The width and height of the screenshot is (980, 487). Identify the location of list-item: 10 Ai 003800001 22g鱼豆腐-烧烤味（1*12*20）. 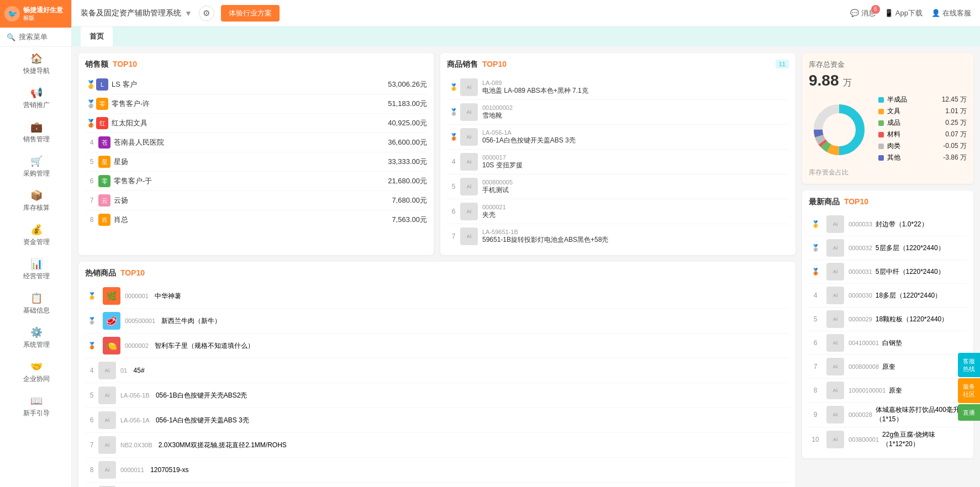
(888, 440).